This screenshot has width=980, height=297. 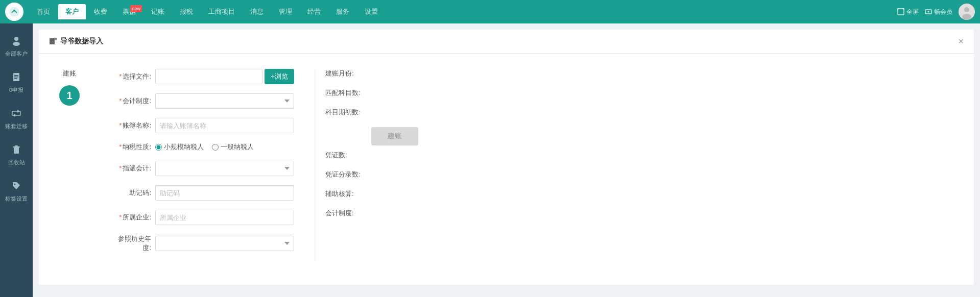 What do you see at coordinates (72, 12) in the screenshot?
I see `nav-item-client: 客户` at bounding box center [72, 12].